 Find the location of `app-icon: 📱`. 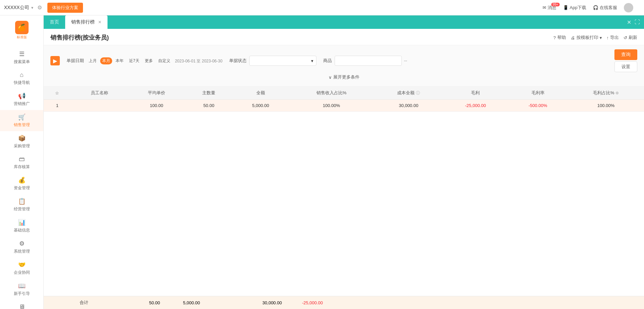

app-icon: 📱 is located at coordinates (566, 7).